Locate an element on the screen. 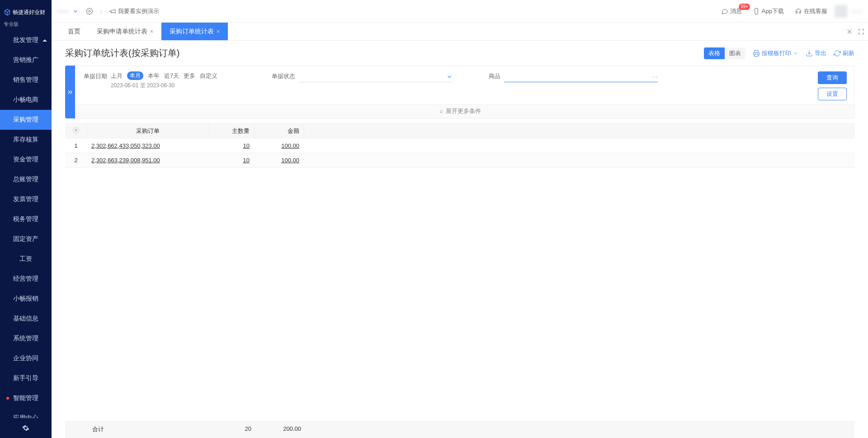  refresh-button: 刷新 is located at coordinates (844, 53).